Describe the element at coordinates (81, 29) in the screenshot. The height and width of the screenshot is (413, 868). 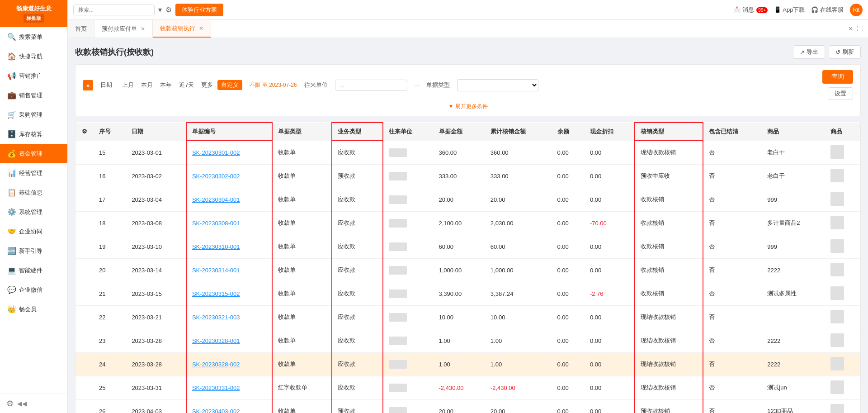
I see `tab-home: 首页` at that location.